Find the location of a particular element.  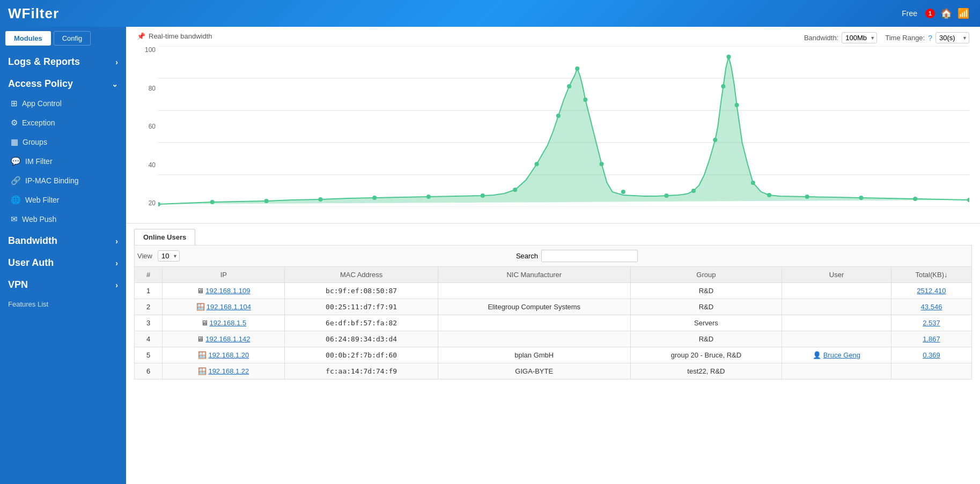

cell-total is located at coordinates (931, 371).